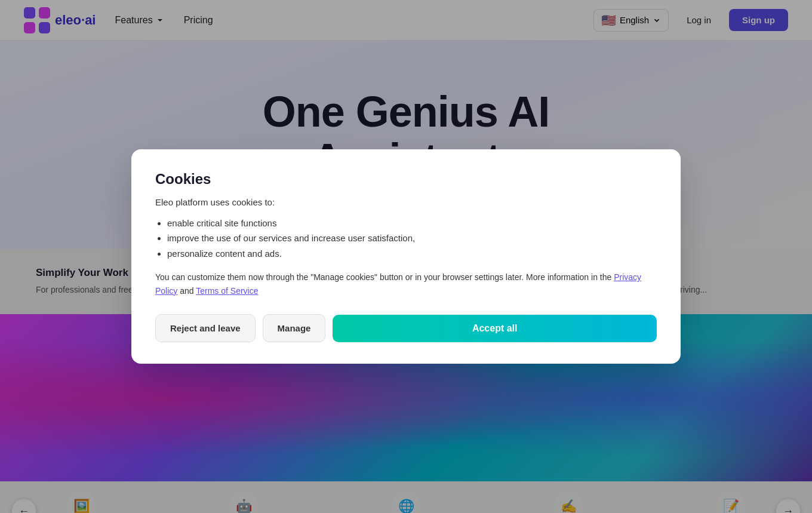  What do you see at coordinates (406, 179) in the screenshot?
I see `cookie-title: Cookies` at bounding box center [406, 179].